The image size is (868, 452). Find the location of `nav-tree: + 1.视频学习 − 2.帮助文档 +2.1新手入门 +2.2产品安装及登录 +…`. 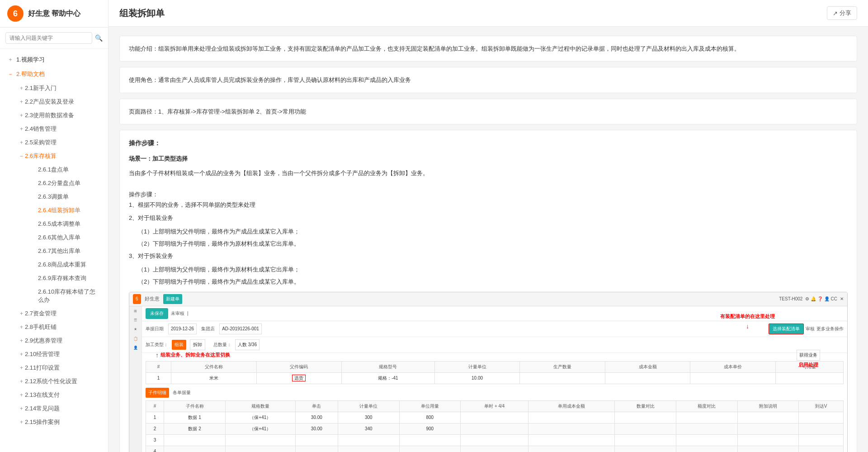

nav-tree: + 1.视频学习 − 2.帮助文档 +2.1新手入门 +2.2产品安装及登录 +… is located at coordinates (54, 251).